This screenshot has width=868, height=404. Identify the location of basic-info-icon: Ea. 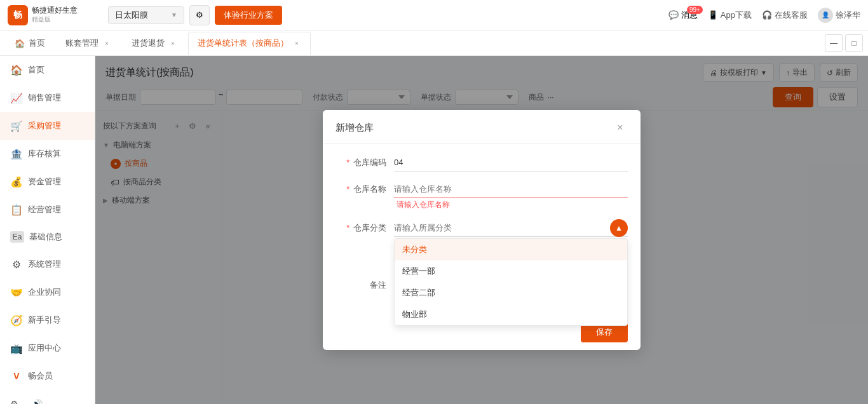
(17, 237).